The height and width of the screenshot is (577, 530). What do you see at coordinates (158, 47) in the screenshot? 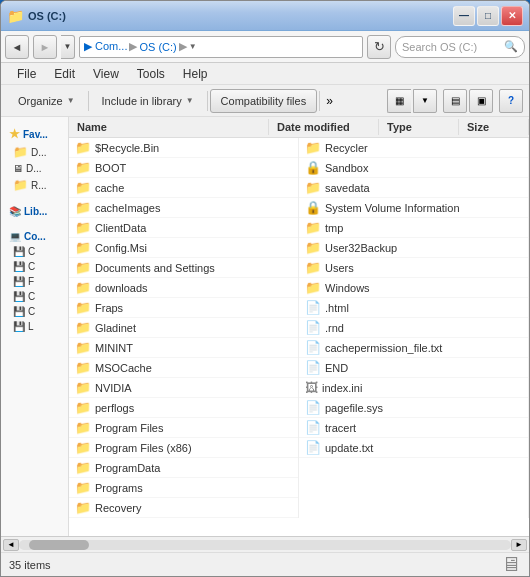
I see `path-part-2: OS (C:)` at bounding box center [158, 47].